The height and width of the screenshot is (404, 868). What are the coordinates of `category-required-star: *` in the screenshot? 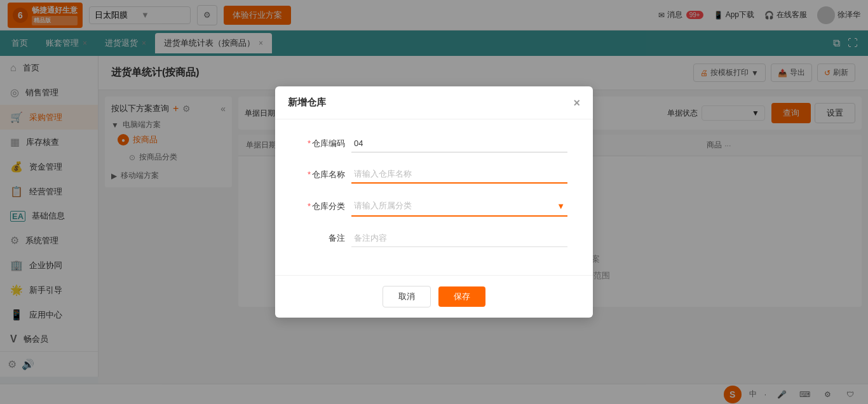 It's located at (309, 206).